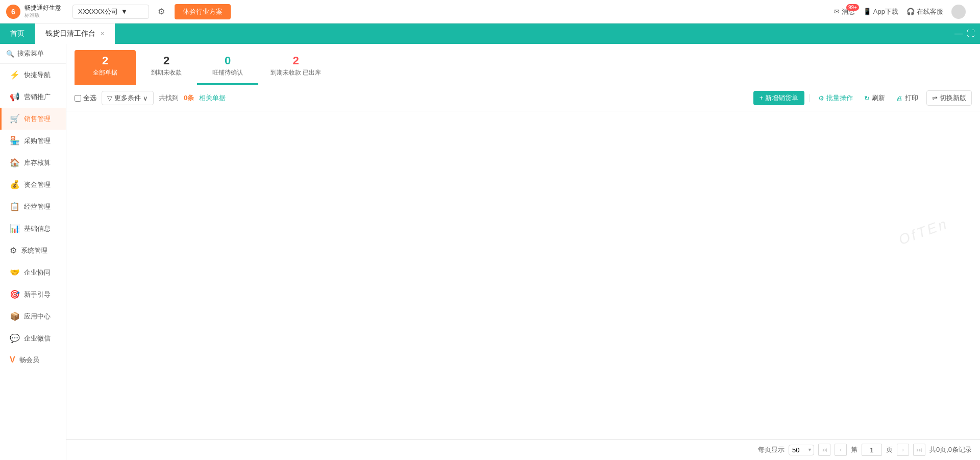 This screenshot has width=980, height=460. What do you see at coordinates (105, 67) in the screenshot?
I see `stat-tab-all: 2 全部单据` at bounding box center [105, 67].